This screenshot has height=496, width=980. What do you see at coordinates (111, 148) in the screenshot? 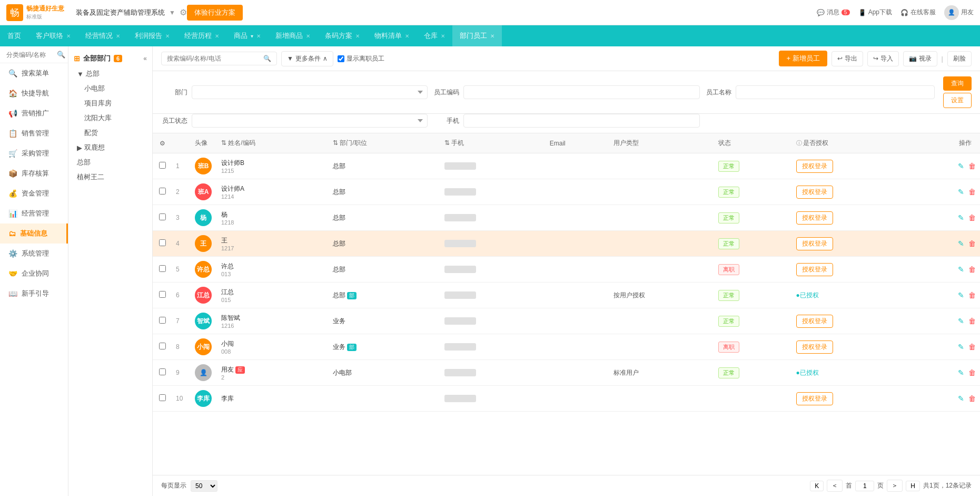
I see `dept-node-sl: ▶ 双鹿想` at bounding box center [111, 148].